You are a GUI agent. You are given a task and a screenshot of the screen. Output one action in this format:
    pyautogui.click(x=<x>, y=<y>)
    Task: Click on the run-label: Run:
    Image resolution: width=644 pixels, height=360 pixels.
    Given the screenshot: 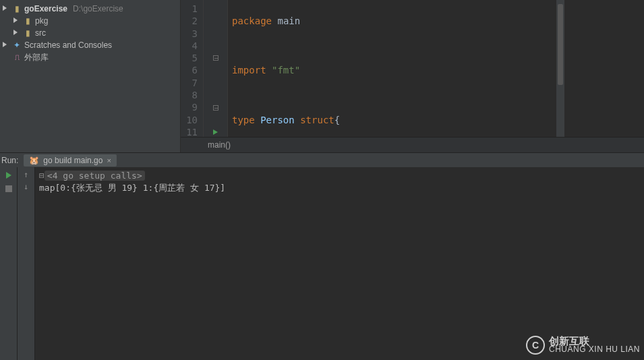 What is the action you would take?
    pyautogui.click(x=9, y=160)
    